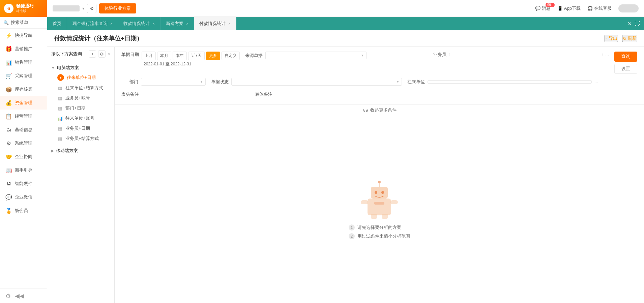 The width and height of the screenshot is (644, 303). Describe the element at coordinates (109, 54) in the screenshot. I see `scheme-collapse-btn: «` at that location.